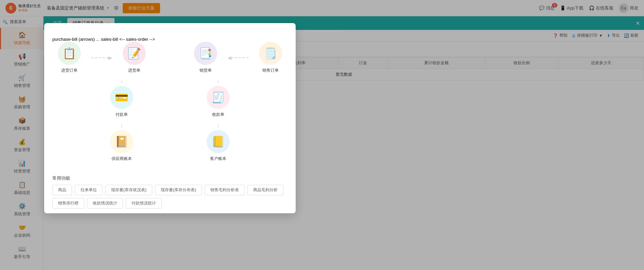 The width and height of the screenshot is (644, 270). I want to click on supplier-ledger-icon: 📔, so click(122, 142).